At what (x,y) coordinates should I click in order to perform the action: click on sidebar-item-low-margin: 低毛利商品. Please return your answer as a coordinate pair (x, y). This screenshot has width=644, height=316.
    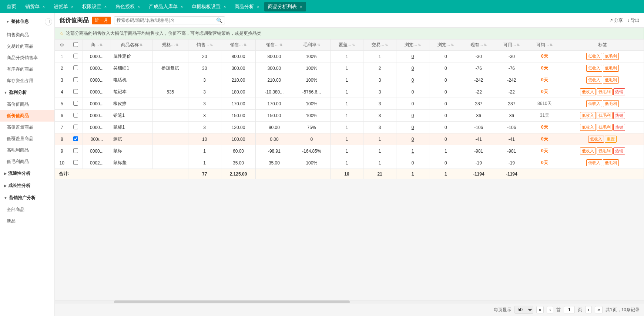
    Looking at the image, I should click on (27, 162).